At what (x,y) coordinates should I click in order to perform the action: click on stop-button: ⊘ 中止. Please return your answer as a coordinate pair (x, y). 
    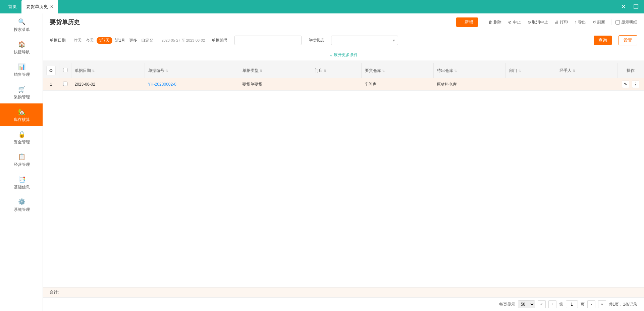
    Looking at the image, I should click on (515, 22).